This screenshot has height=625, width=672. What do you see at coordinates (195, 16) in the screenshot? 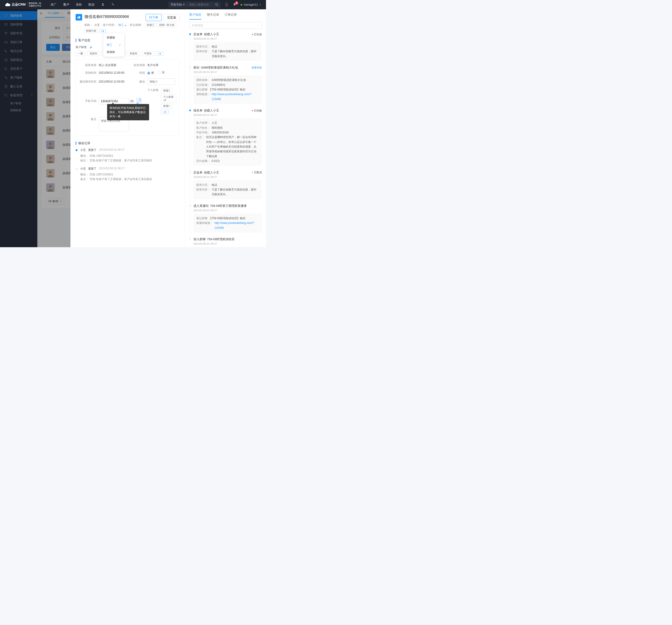
I see `tab-activity: 客户动态` at bounding box center [195, 16].